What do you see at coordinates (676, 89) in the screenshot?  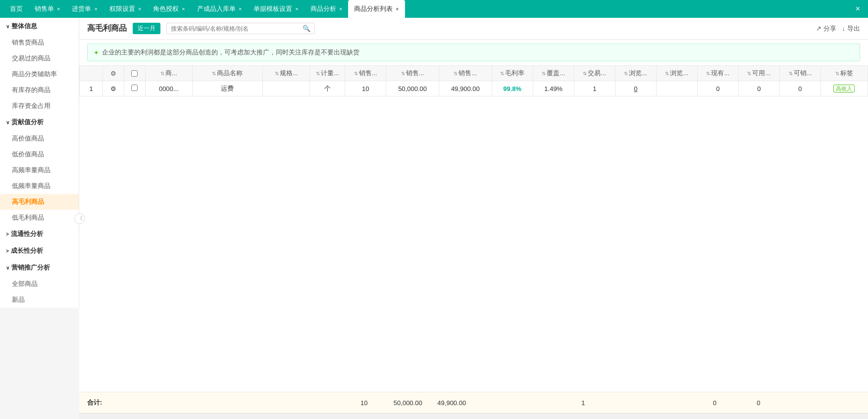 I see `cell-browse2` at bounding box center [676, 89].